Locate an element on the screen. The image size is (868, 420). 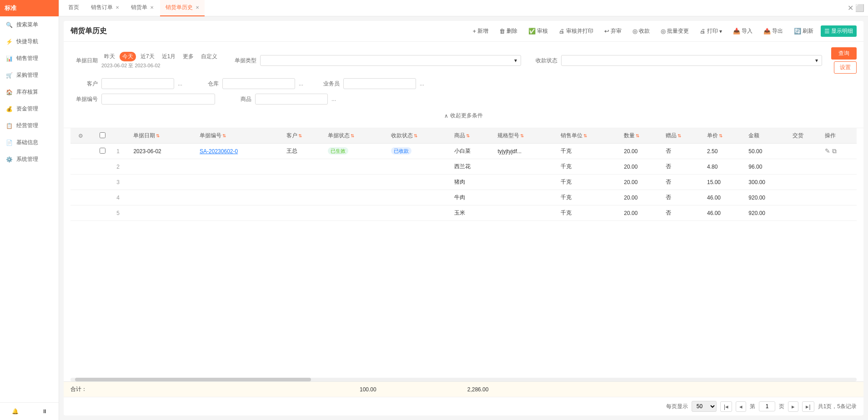
filter-goods-dots: ... is located at coordinates (334, 99).